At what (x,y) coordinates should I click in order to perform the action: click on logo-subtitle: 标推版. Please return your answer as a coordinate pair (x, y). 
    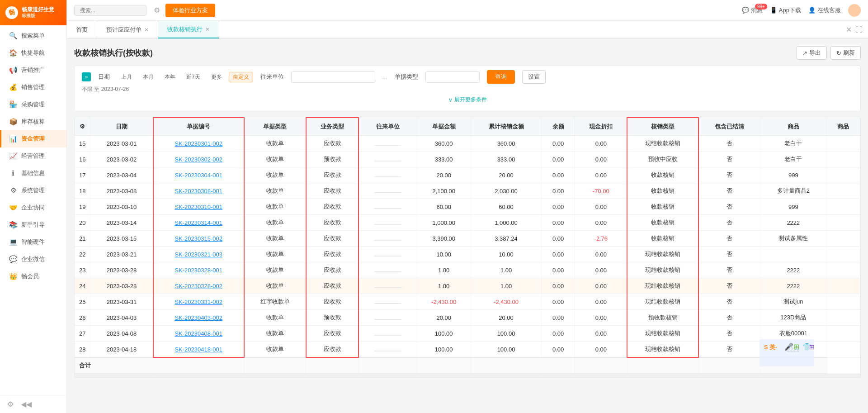
    Looking at the image, I should click on (38, 16).